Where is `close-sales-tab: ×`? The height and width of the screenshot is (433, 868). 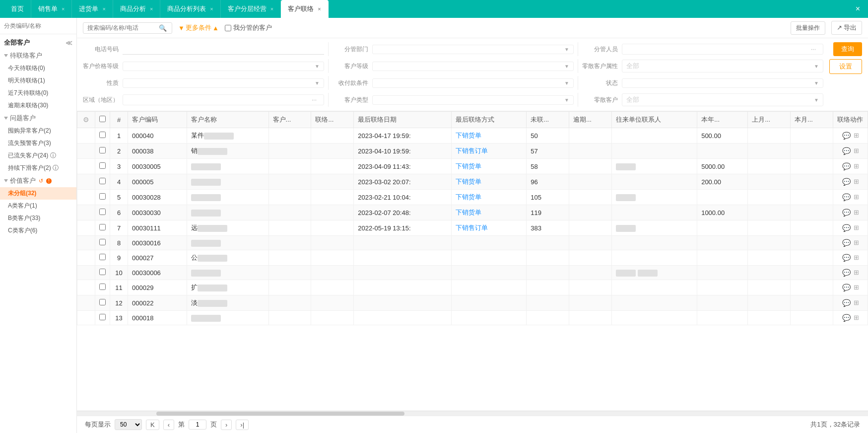
close-sales-tab: × is located at coordinates (63, 9).